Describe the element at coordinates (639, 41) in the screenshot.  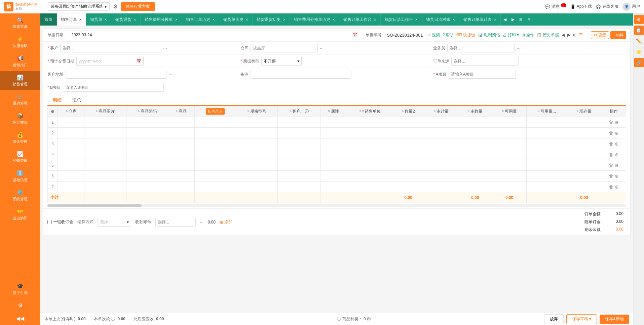
I see `right-icon-edit: ✏️` at that location.